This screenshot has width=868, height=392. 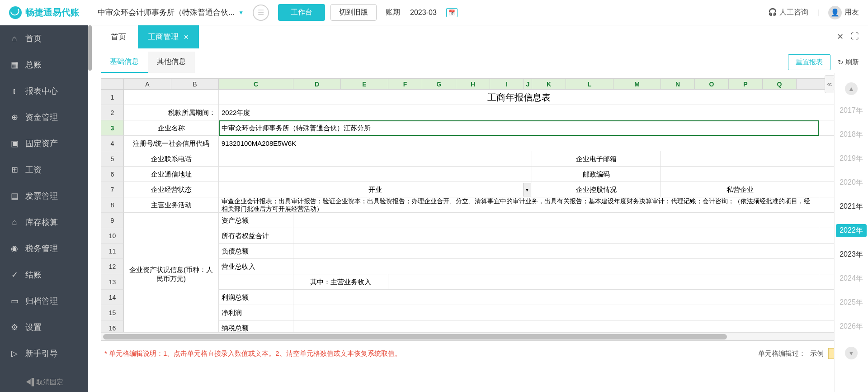 I want to click on col-header-O: O, so click(x=712, y=84).